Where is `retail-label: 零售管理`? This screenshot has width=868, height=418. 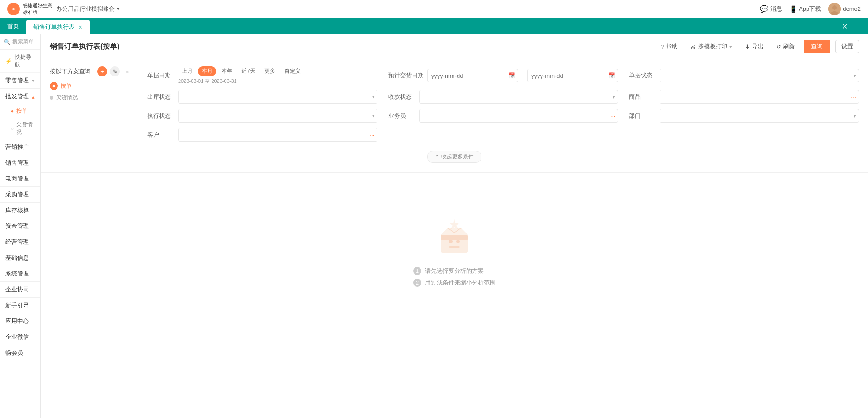
retail-label: 零售管理 is located at coordinates (17, 81).